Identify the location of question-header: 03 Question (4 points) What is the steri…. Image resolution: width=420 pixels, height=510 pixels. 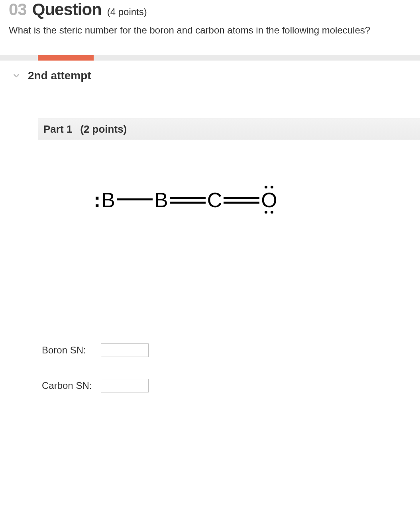
(210, 22).